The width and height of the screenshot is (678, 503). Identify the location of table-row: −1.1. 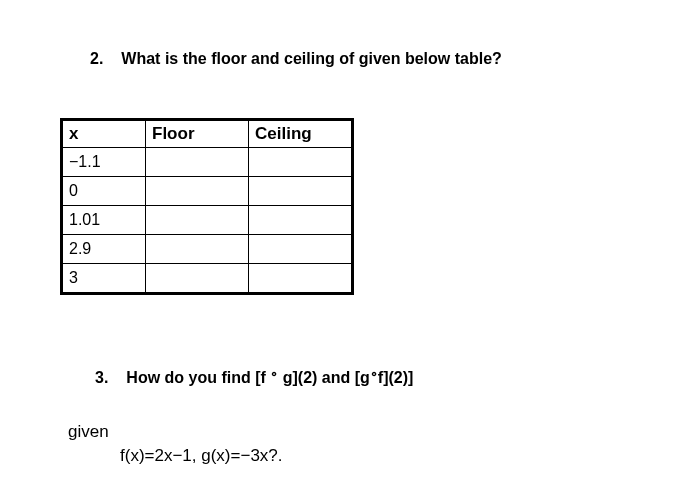
(208, 162).